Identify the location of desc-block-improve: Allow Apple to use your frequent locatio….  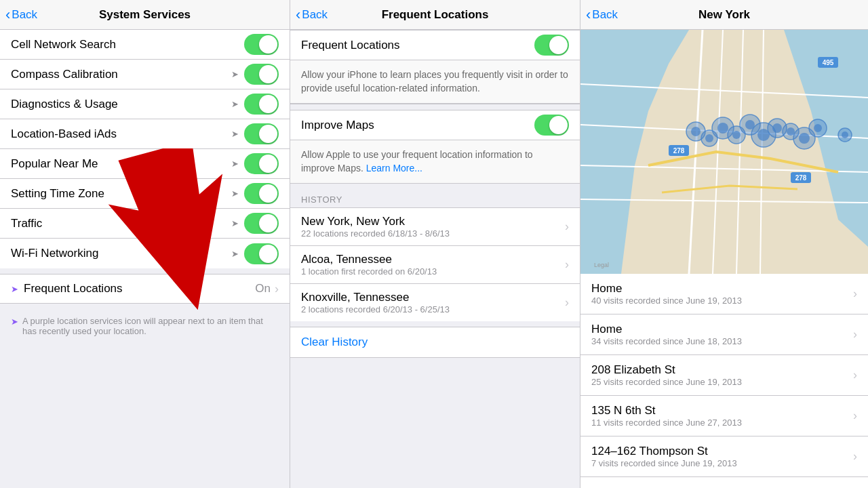
(435, 161).